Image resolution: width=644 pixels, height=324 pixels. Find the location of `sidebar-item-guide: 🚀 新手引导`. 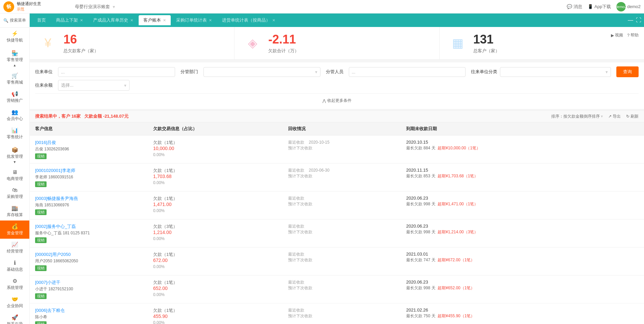

sidebar-item-guide: 🚀 新手引导 is located at coordinates (15, 318).